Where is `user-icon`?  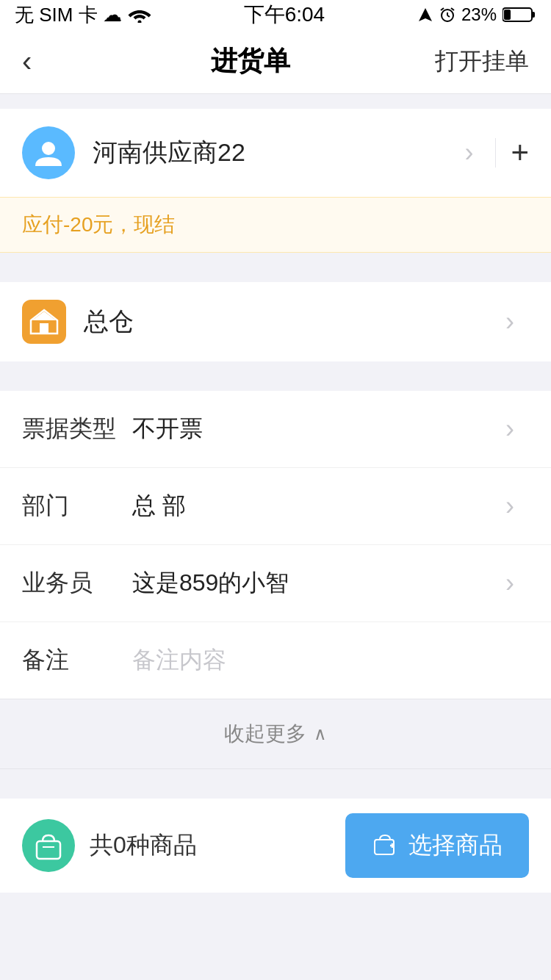 user-icon is located at coordinates (48, 153).